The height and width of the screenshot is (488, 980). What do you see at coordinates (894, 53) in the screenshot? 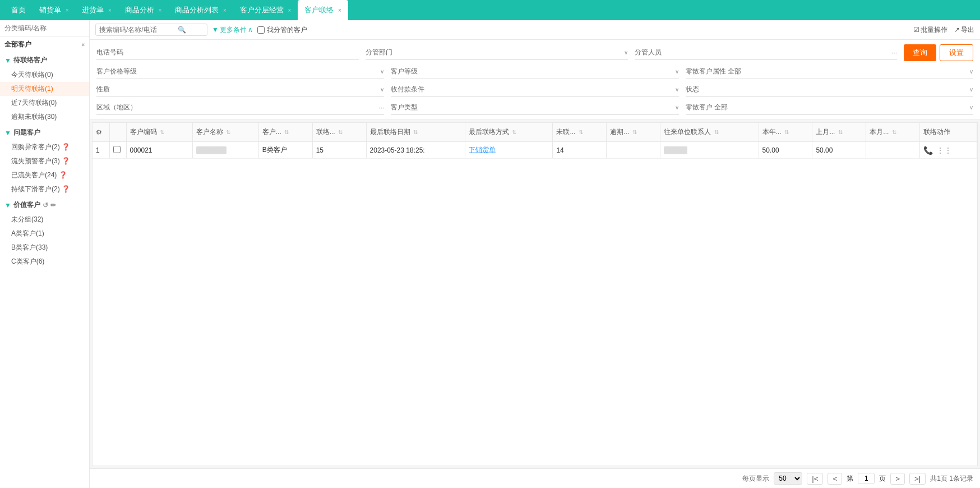
I see `filter-manager-ellipsis: ···` at bounding box center [894, 53].